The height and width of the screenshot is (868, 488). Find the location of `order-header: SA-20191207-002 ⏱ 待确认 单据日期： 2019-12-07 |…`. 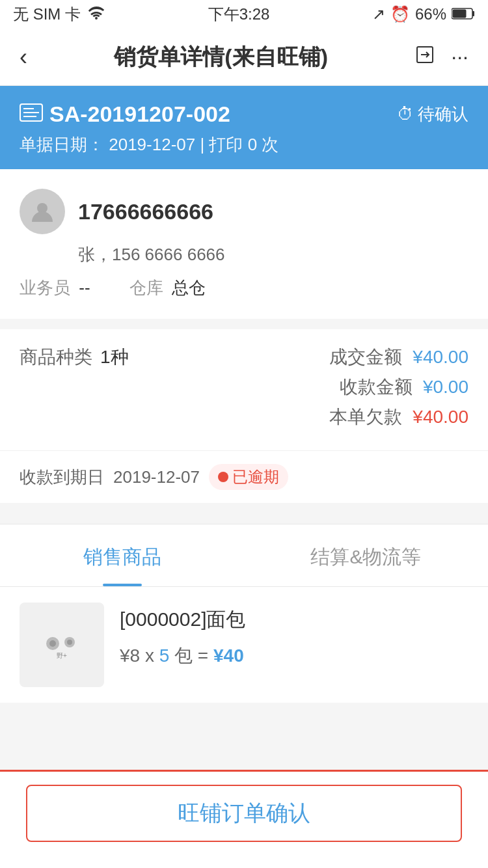

order-header: SA-20191207-002 ⏱ 待确认 单据日期： 2019-12-07 |… is located at coordinates (244, 128).